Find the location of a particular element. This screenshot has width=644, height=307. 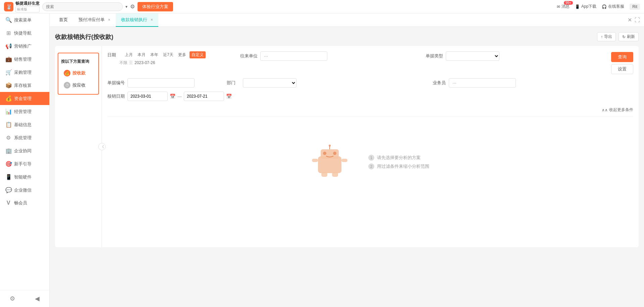

tip-number-1: 1 is located at coordinates (371, 158).